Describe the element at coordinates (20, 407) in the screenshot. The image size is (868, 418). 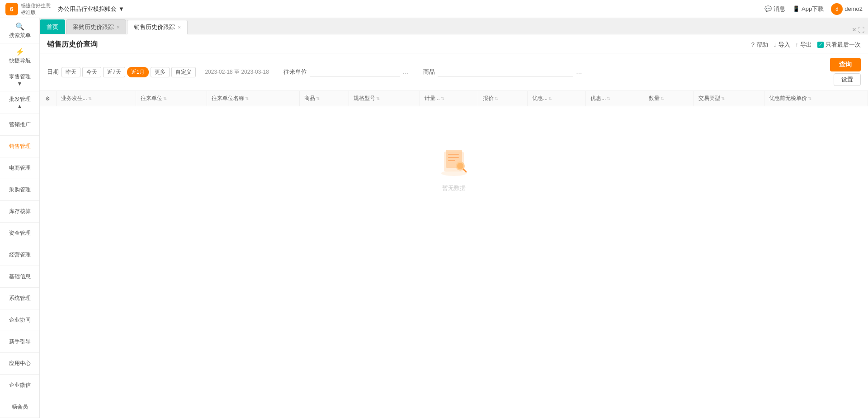
I see `sidebar-item-label: 畅会员` at that location.